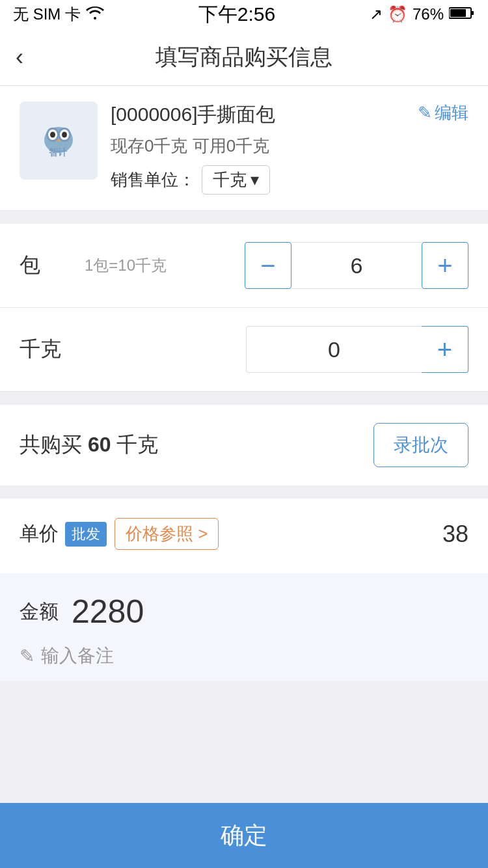  What do you see at coordinates (244, 627) in the screenshot?
I see `amount-section: 金额 2280 ✎ 输入备注` at bounding box center [244, 627].